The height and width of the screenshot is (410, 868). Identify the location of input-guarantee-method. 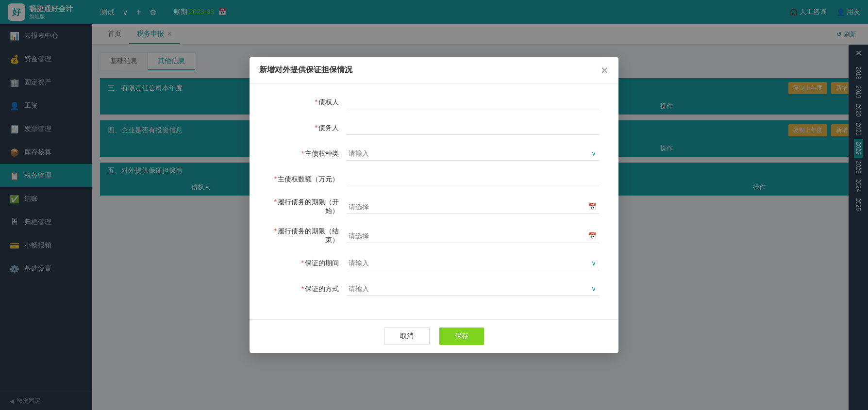
(473, 289).